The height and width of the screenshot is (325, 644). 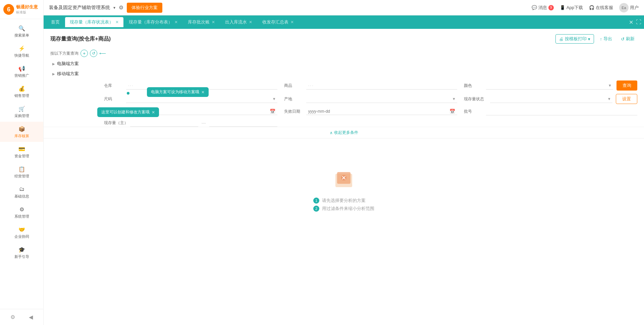 I want to click on tooltip-create-close: ✕, so click(x=153, y=112).